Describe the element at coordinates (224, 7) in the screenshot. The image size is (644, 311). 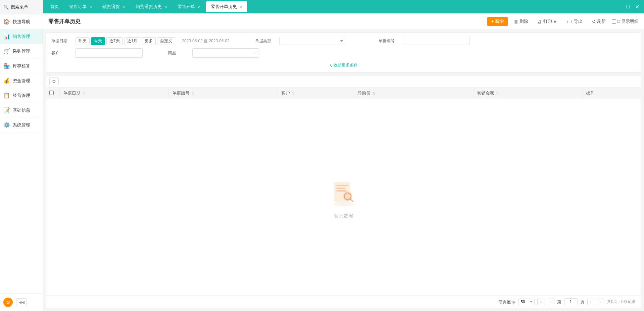
I see `tab-retail-open-history-label: 零售开单历史` at that location.